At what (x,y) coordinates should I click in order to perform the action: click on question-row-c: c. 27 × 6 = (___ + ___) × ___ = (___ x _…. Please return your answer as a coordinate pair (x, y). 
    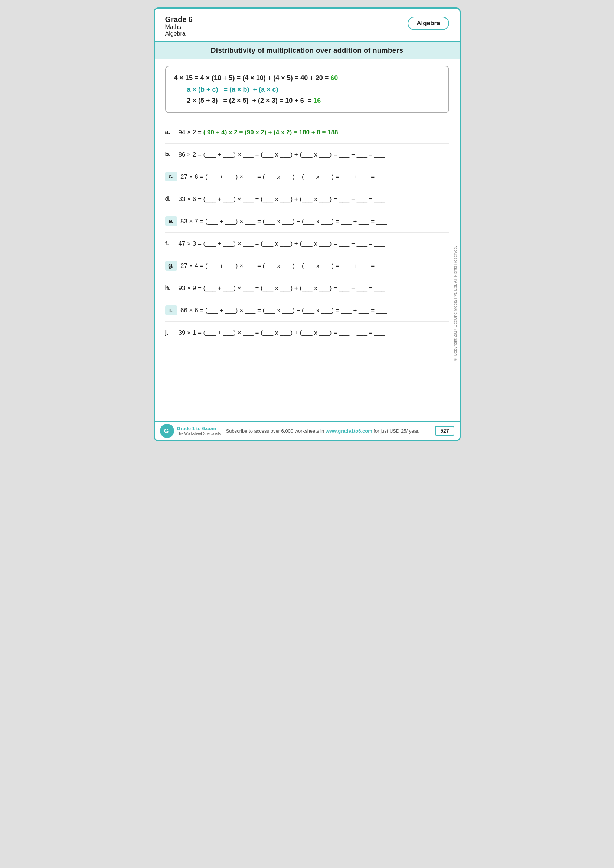
    Looking at the image, I should click on (307, 177).